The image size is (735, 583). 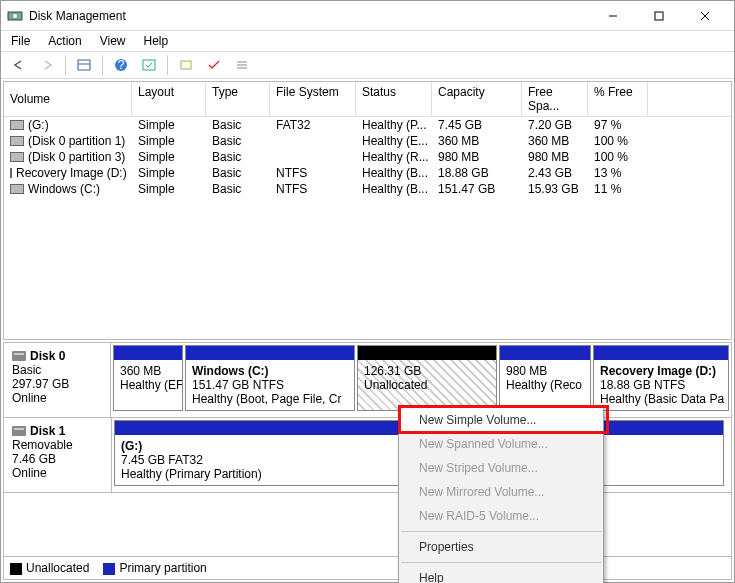 What do you see at coordinates (368, 157) in the screenshot?
I see `volume-row: (Disk 0 partition 3)SimpleBasicHealthy (…` at bounding box center [368, 157].